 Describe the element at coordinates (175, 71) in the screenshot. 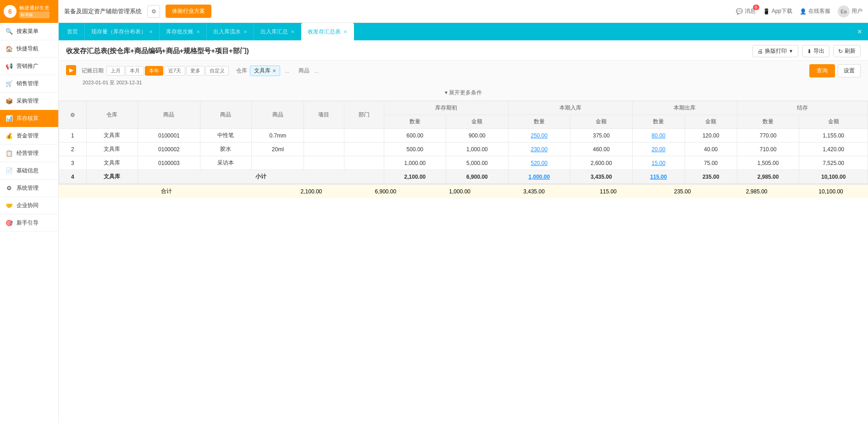

I see `date-btn-近7天: 近7天` at that location.